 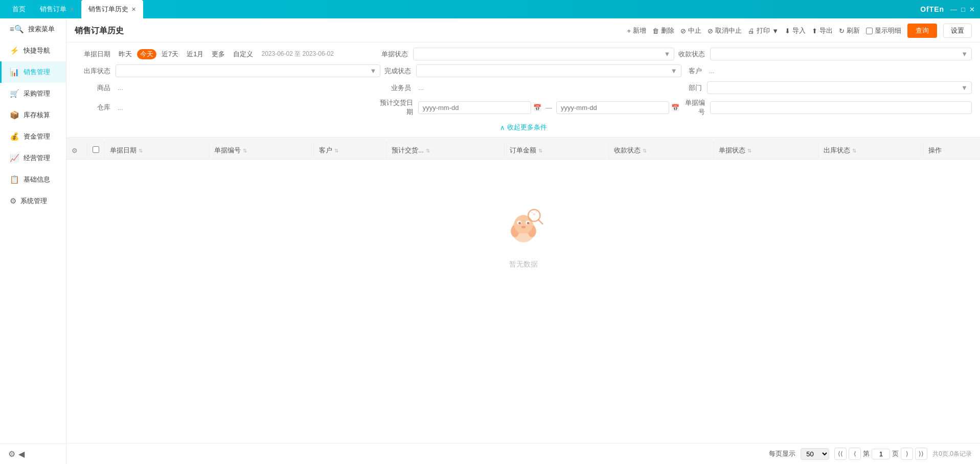 What do you see at coordinates (841, 107) in the screenshot?
I see `order-no-input` at bounding box center [841, 107].